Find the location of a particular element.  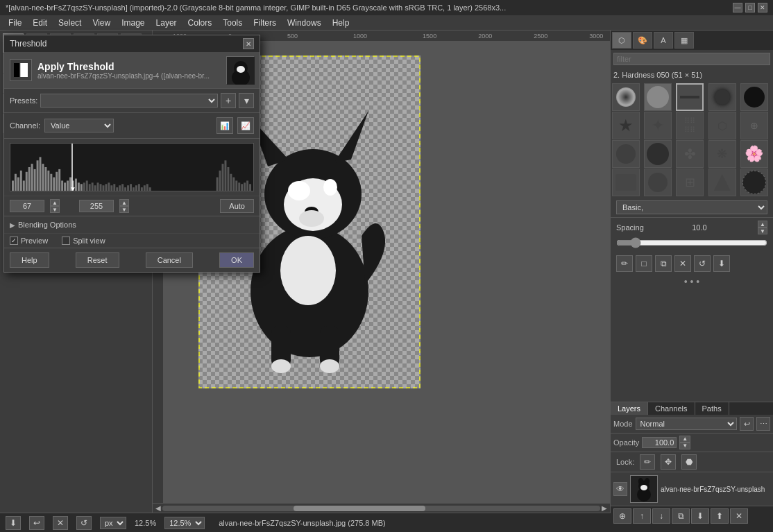

minimize-button: — is located at coordinates (738, 8).